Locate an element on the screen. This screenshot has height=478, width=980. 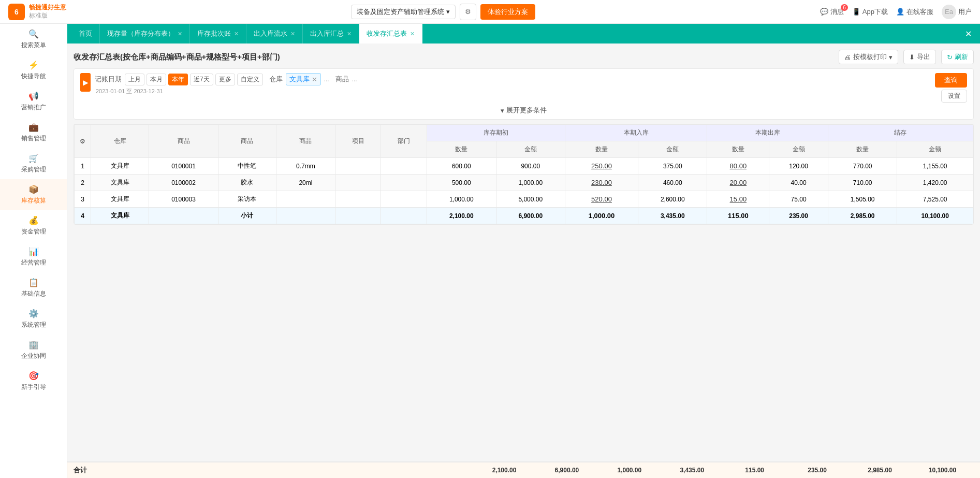
cell-opening-qty: 1,000.00 is located at coordinates (462, 199).